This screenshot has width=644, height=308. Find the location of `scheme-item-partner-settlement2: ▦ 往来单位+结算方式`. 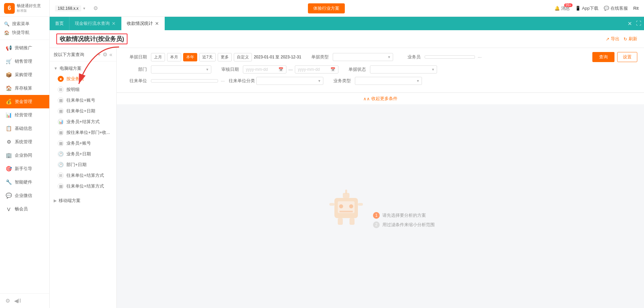

scheme-item-partner-settlement2: ▦ 往来单位+结算方式 is located at coordinates (83, 186).